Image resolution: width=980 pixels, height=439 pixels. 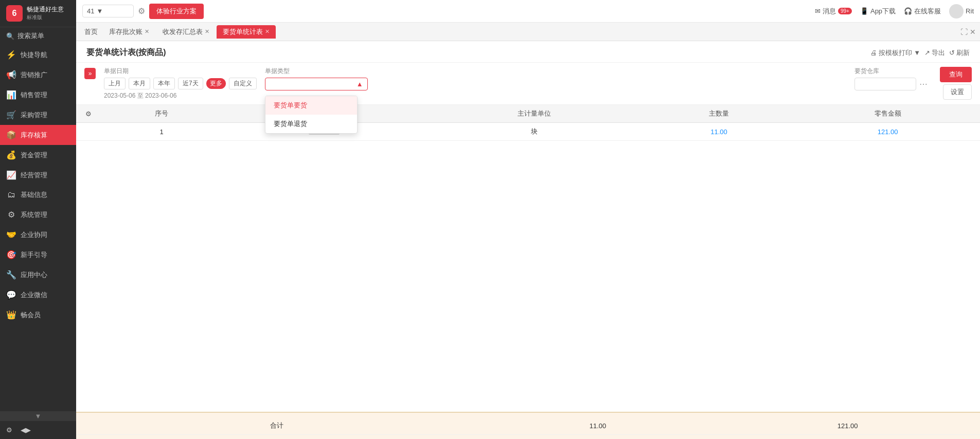 What do you see at coordinates (34, 135) in the screenshot?
I see `inventory-label: 库存核算` at bounding box center [34, 135].